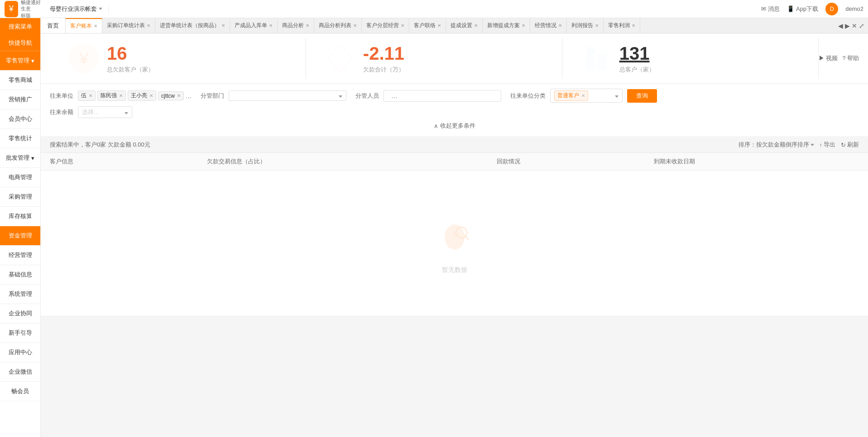 This screenshot has height=437, width=868. I want to click on user-avatar: D, so click(832, 9).